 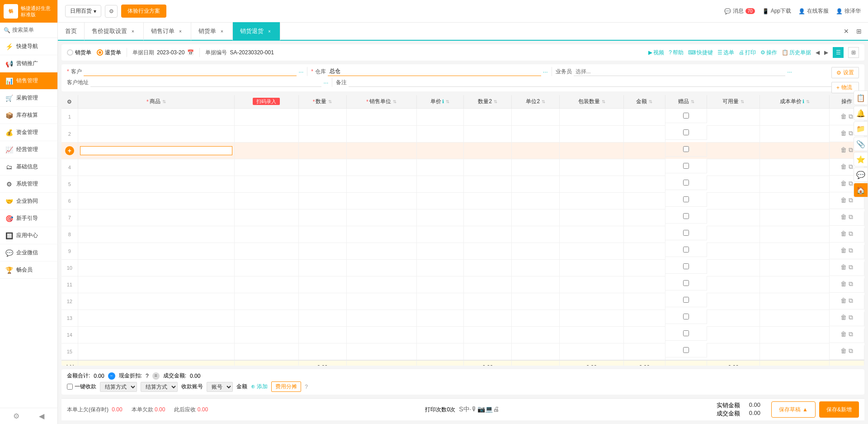 I want to click on float-doc-btn: 📋, so click(x=861, y=98).